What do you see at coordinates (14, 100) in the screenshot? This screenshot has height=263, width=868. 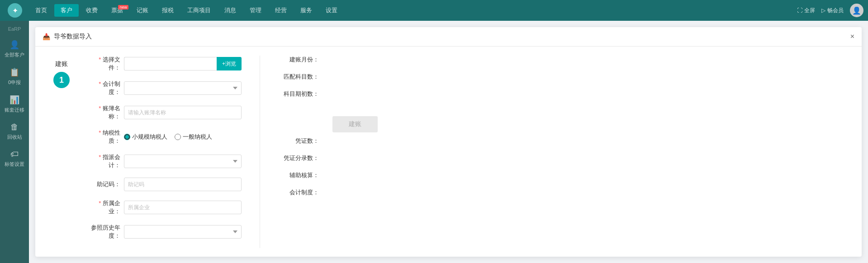 I see `migration-icon: 📊` at bounding box center [14, 100].